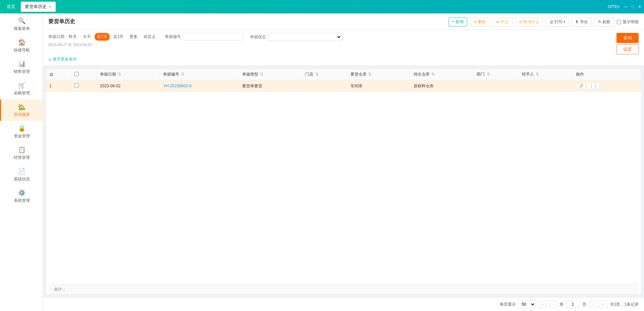 The width and height of the screenshot is (644, 311). I want to click on date-btn-today: 今天, so click(87, 37).